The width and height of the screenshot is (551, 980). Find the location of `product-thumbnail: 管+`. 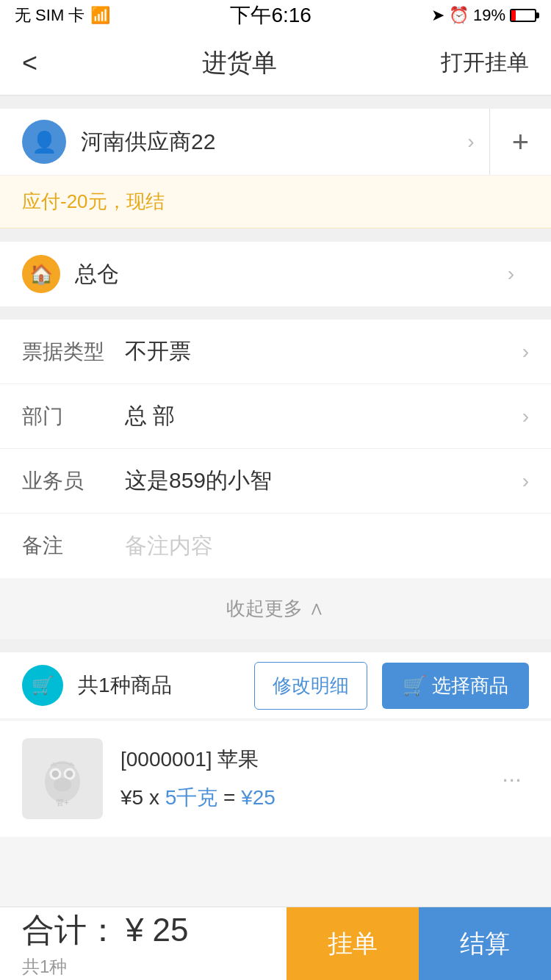

product-thumbnail: 管+ is located at coordinates (62, 779).